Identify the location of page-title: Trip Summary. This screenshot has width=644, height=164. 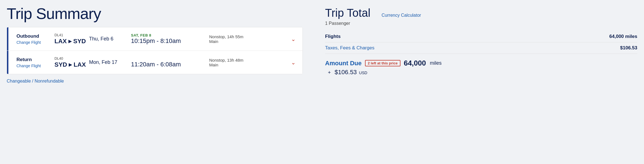
(155, 13).